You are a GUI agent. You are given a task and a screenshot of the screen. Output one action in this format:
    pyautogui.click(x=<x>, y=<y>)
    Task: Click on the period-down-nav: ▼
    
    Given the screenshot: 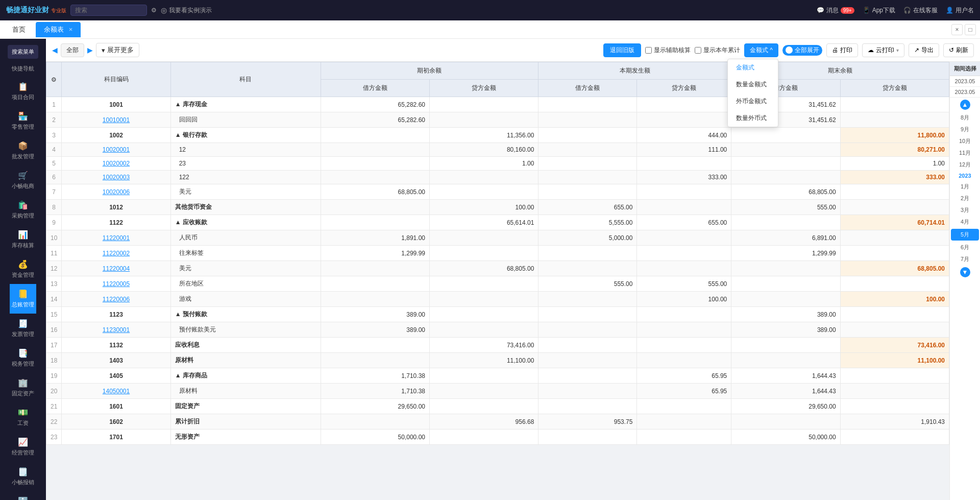 What is the action you would take?
    pyautogui.click(x=965, y=272)
    